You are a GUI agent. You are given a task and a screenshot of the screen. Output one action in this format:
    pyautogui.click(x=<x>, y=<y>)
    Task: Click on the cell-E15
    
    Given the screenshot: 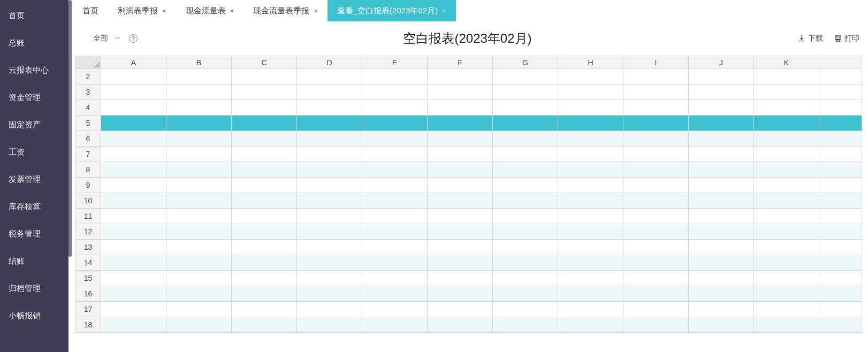 What is the action you would take?
    pyautogui.click(x=395, y=278)
    